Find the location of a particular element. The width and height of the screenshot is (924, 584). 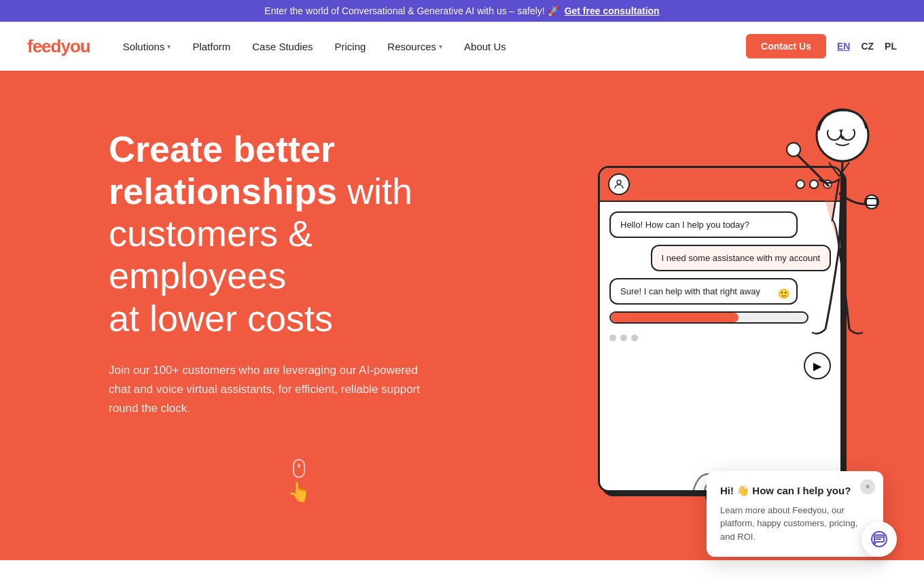

lang-cz: CZ is located at coordinates (867, 46).